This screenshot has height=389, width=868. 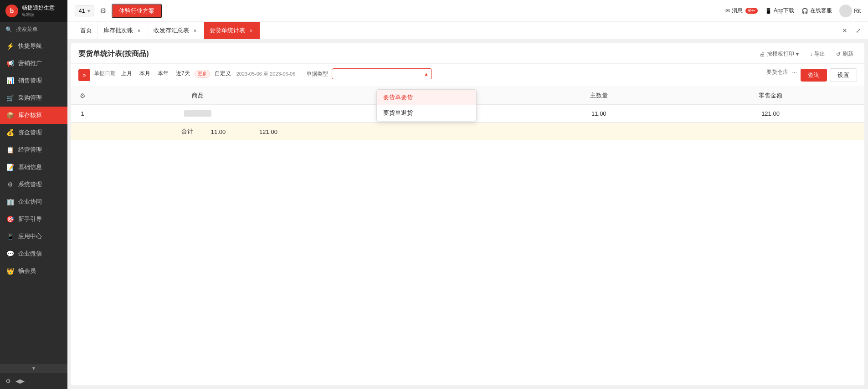 I want to click on warehouse-filter-group: 要货仓库 ···, so click(x=782, y=72).